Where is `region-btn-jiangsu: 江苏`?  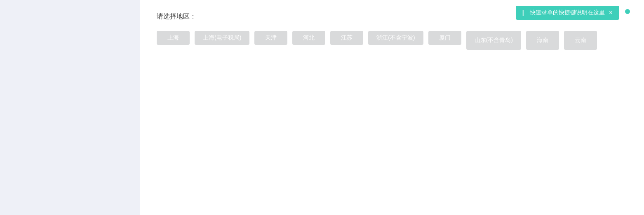
region-btn-jiangsu: 江苏 is located at coordinates (347, 38).